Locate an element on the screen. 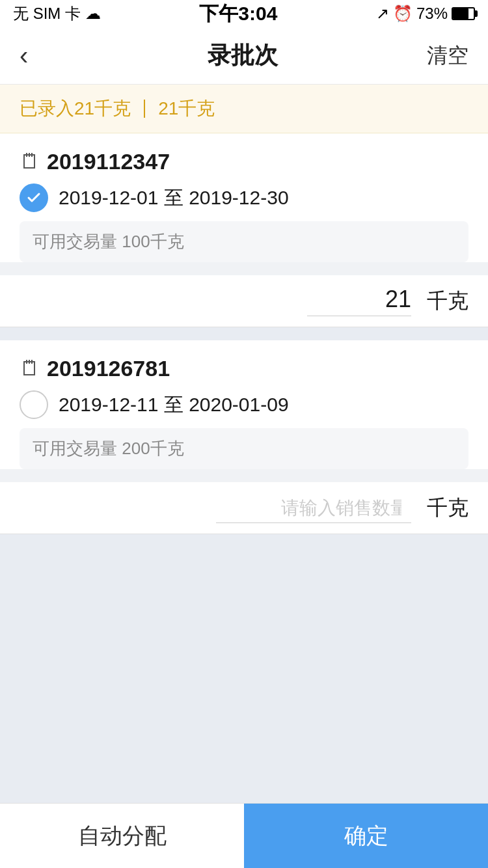 The image size is (488, 868). auto-distribute-button: 自动分配 is located at coordinates (122, 835).